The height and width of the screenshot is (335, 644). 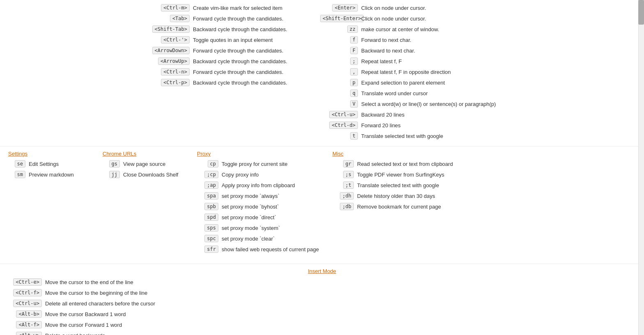 I want to click on key-row: cpToggle proxy for current site, so click(x=265, y=164).